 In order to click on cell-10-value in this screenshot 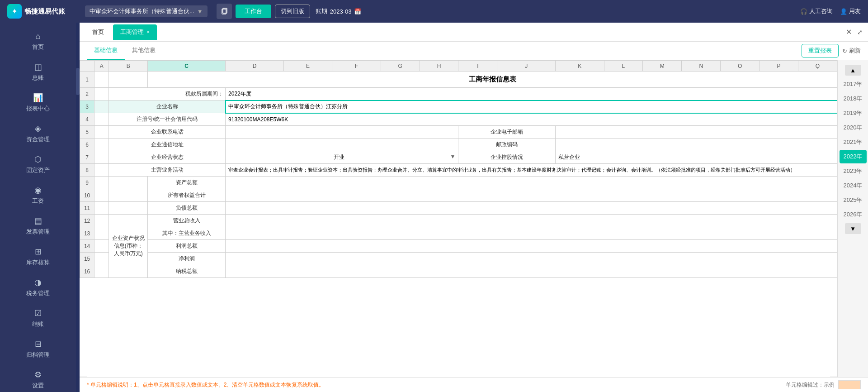, I will do `click(532, 196)`.